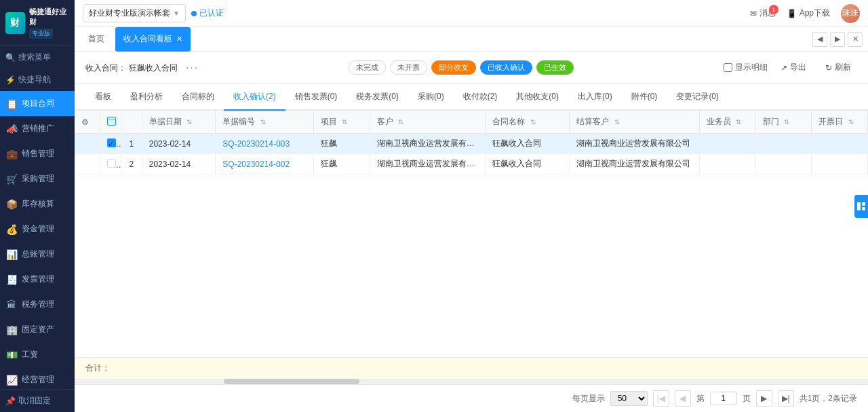 Image resolution: width=868 pixels, height=412 pixels. Describe the element at coordinates (342, 122) in the screenshot. I see `th-project: 项目 ⇅` at that location.